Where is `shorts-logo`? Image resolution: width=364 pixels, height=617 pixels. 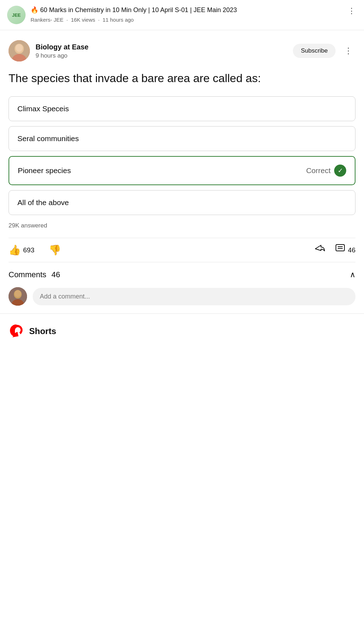
shorts-logo is located at coordinates (16, 331).